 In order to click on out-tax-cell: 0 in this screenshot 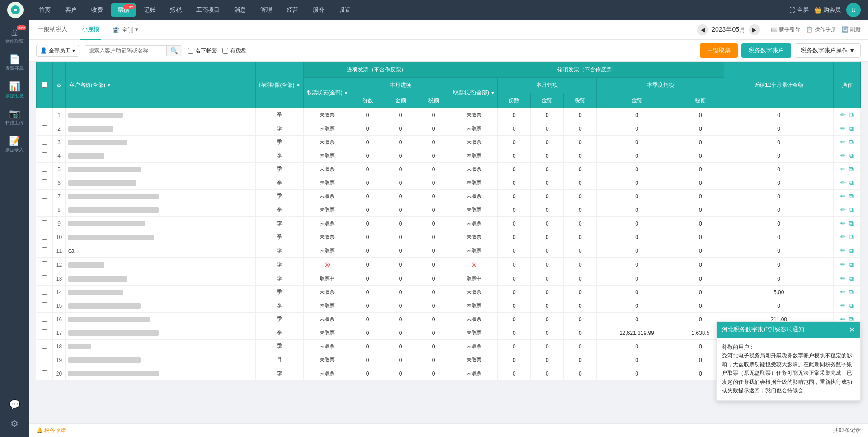, I will do `click(580, 169)`.